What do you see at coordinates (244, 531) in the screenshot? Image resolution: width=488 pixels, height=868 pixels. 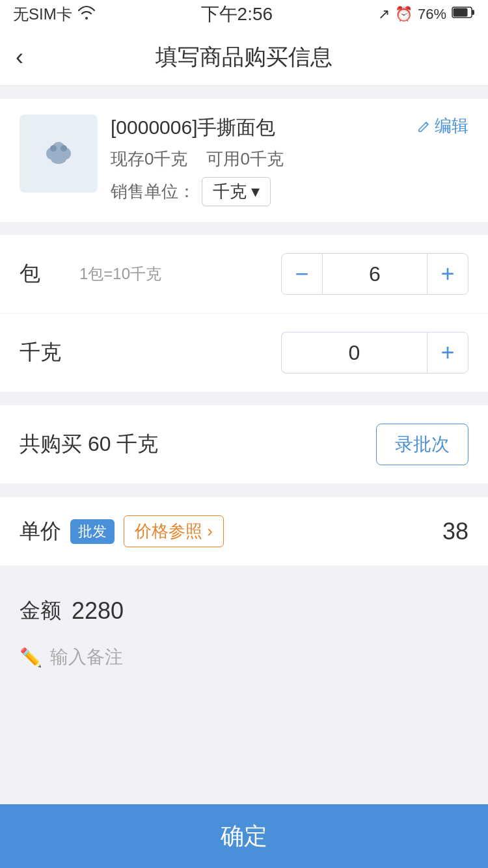 I see `price-section: 单价 批发 价格参照 › 38` at bounding box center [244, 531].